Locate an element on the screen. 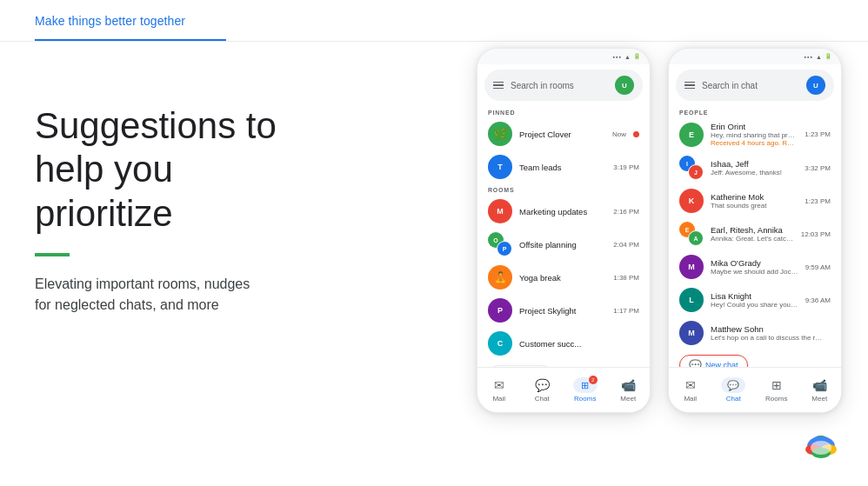 The image size is (868, 486). avatar-ishaa-jeff: I J is located at coordinates (691, 168).